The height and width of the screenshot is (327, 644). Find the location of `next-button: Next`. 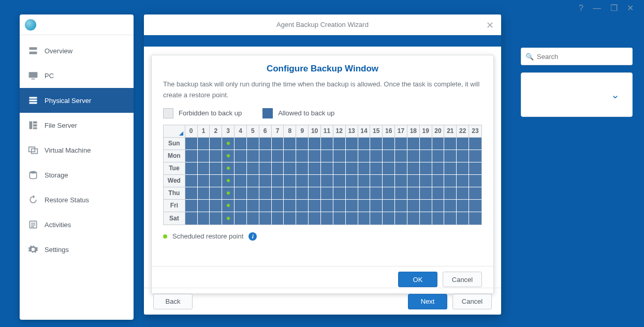

next-button: Next is located at coordinates (428, 302).